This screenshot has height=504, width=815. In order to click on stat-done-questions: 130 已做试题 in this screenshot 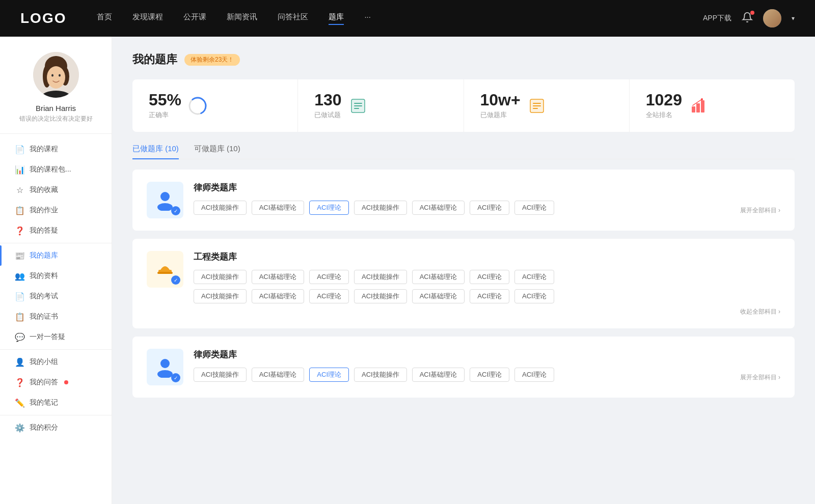, I will do `click(381, 106)`.